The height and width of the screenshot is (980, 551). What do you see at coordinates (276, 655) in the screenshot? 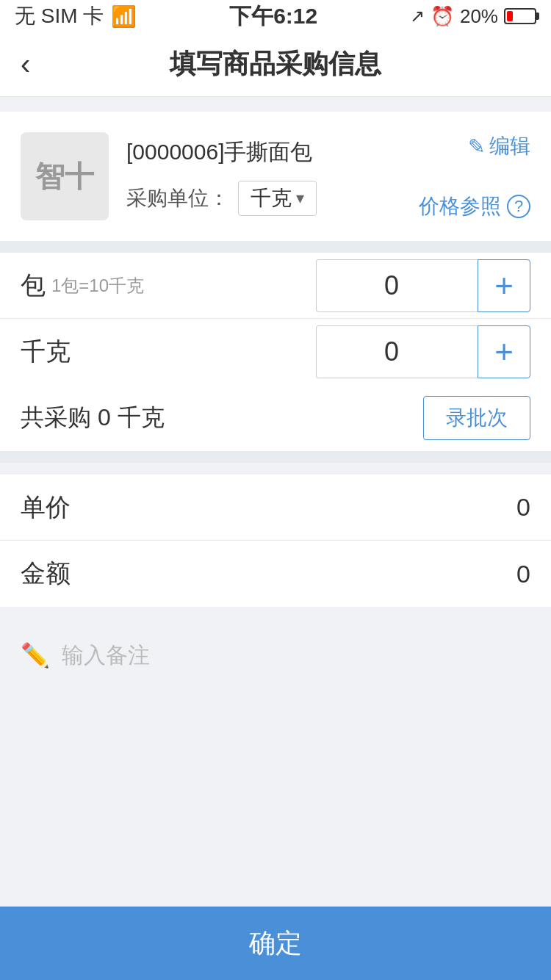
I see `note-section: ✏️ 输入备注` at bounding box center [276, 655].